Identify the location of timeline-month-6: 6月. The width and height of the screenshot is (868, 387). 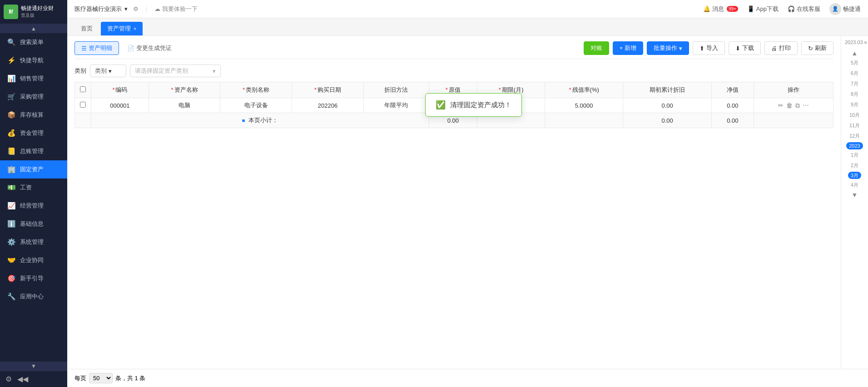
(855, 74).